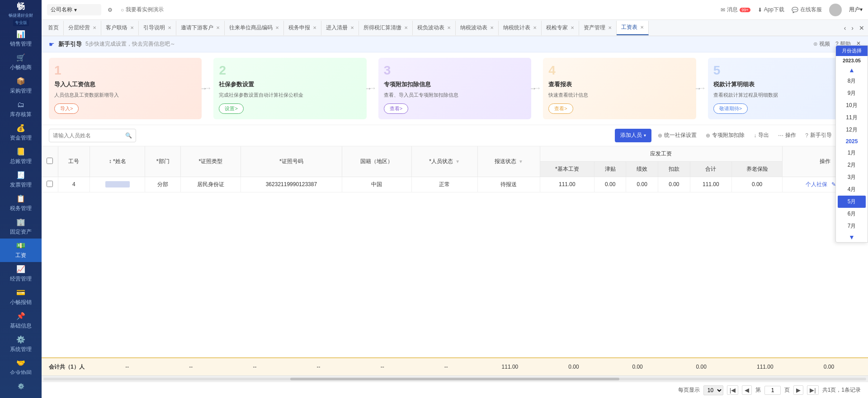 The width and height of the screenshot is (868, 398). I want to click on operations-button: ⋯操作, so click(787, 136).